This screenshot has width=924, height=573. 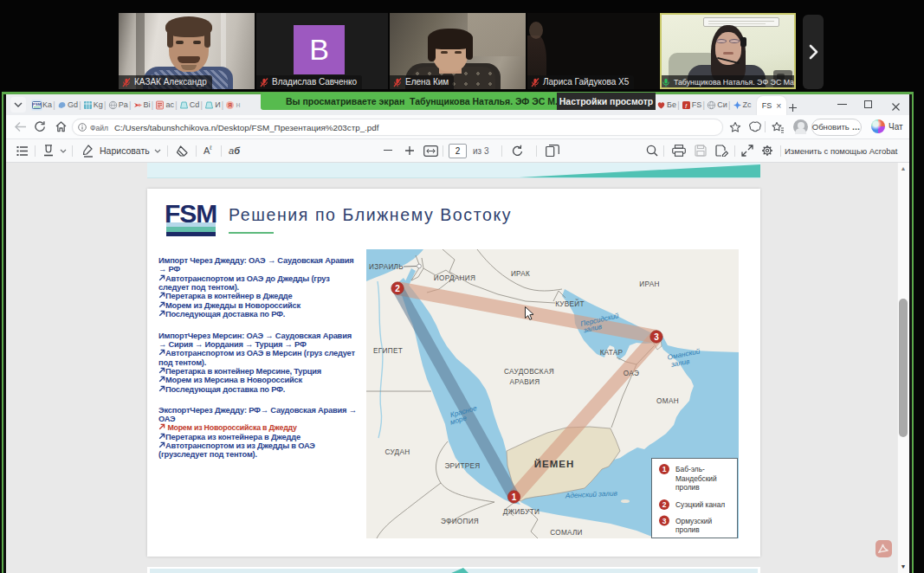 I want to click on svg-text: ИОРДАНИЯ, so click(x=455, y=279).